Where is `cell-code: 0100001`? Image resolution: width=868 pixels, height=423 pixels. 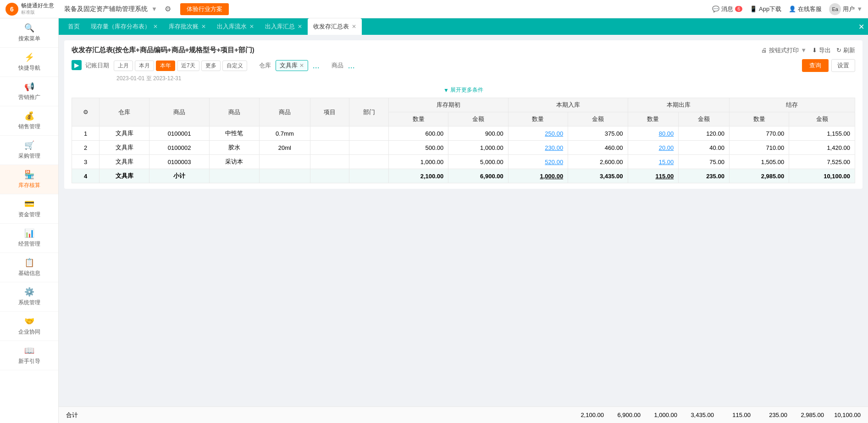
cell-code: 0100001 is located at coordinates (179, 134).